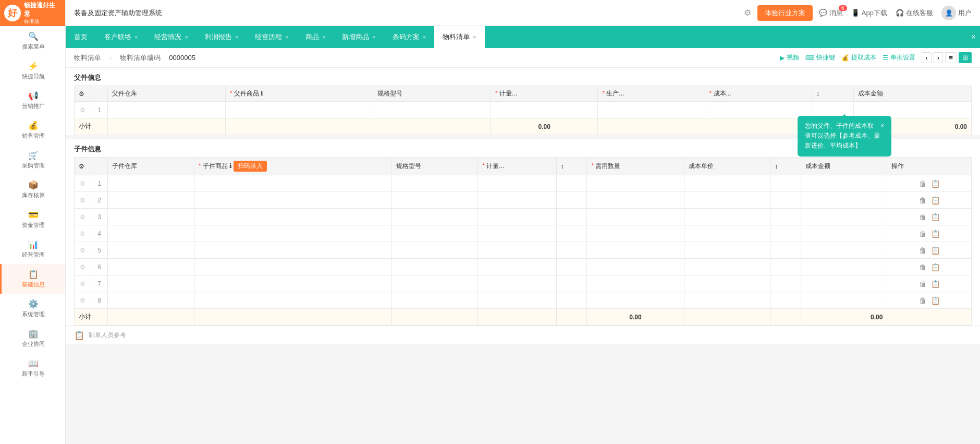  Describe the element at coordinates (869, 13) in the screenshot. I see `app-download-btn: 📱 App下载` at that location.